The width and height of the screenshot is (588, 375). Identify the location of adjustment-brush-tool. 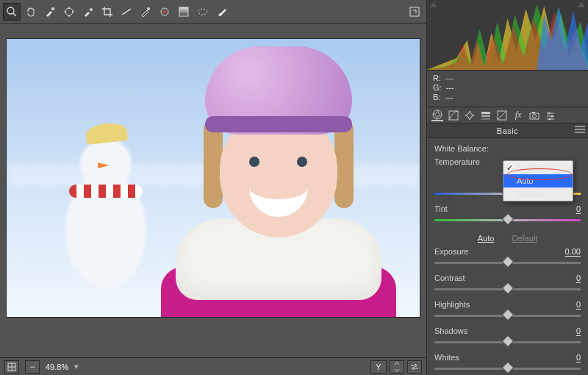
(222, 12).